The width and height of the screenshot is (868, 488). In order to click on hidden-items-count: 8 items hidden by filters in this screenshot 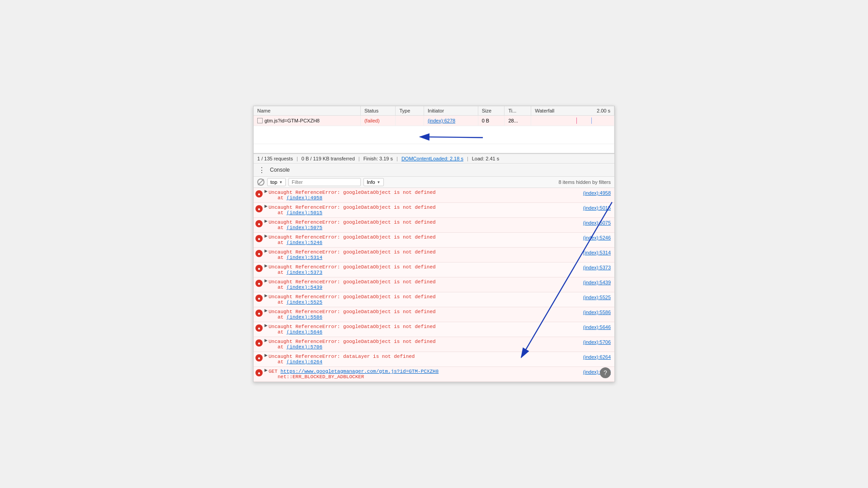, I will do `click(585, 182)`.